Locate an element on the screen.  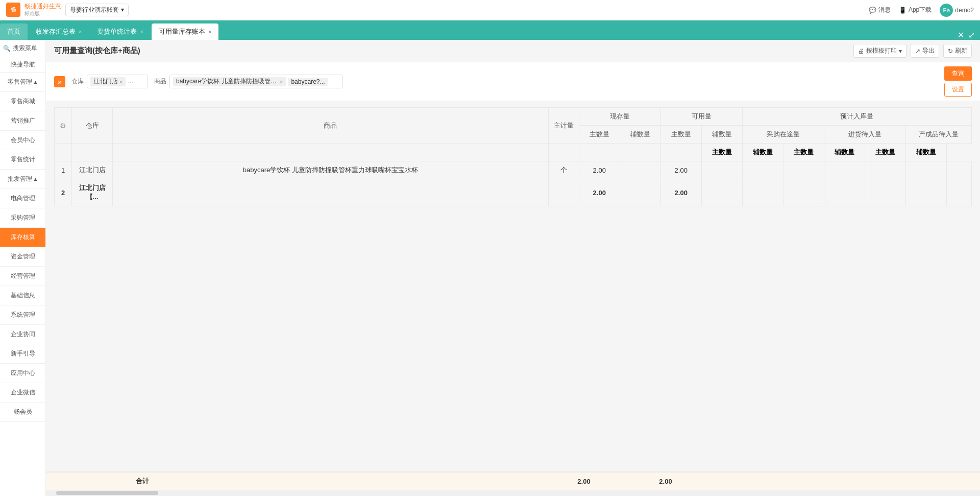
product-input: babycare学饮杯 儿童防摔防撞吸管杯重力球吸嘴杯宝宝水杯 × babyca… is located at coordinates (256, 82).